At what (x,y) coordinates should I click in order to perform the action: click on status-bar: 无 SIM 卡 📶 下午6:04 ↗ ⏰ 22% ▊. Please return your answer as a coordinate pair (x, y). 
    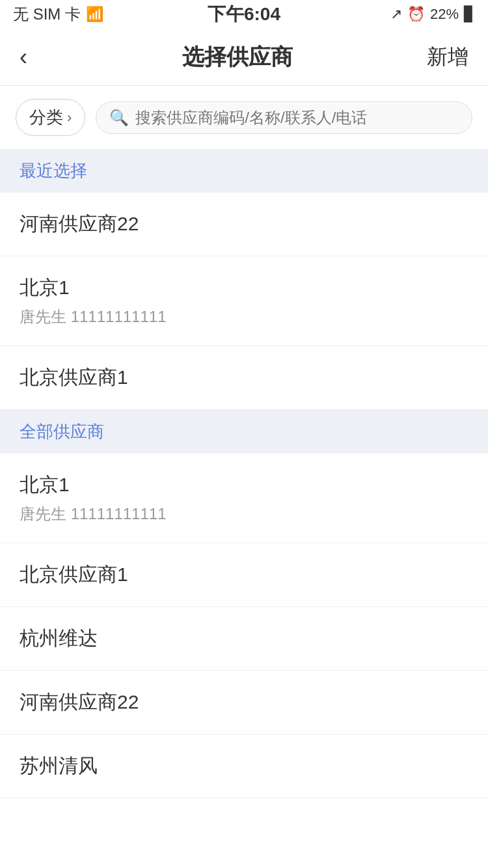
    Looking at the image, I should click on (244, 14).